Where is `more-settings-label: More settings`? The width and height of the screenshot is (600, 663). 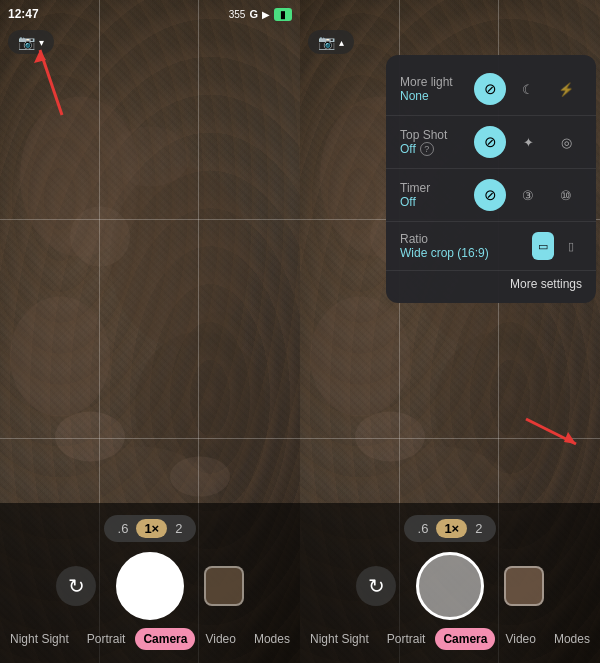
more-settings-label: More settings is located at coordinates (546, 284).